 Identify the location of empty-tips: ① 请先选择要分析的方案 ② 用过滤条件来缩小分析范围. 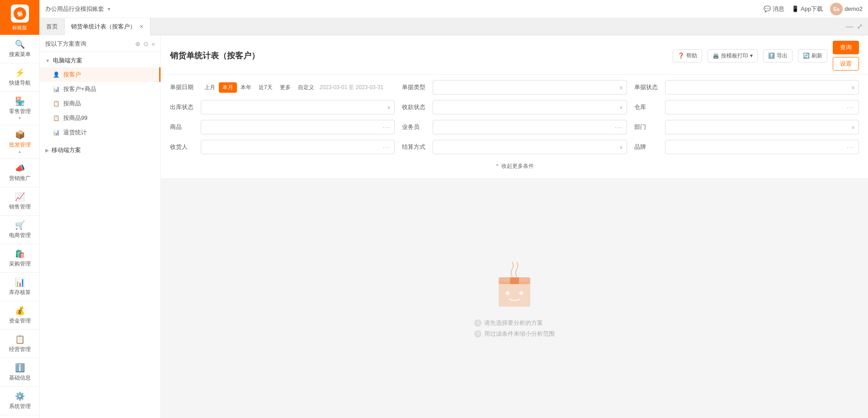
(514, 328).